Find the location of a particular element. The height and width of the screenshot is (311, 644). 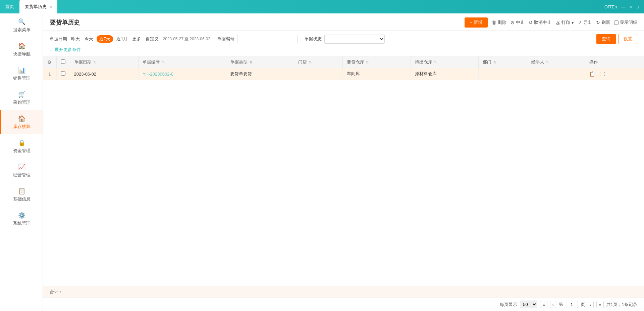

sidebar-item-purchase-mgmt: 🛒 采购管理 is located at coordinates (21, 98).